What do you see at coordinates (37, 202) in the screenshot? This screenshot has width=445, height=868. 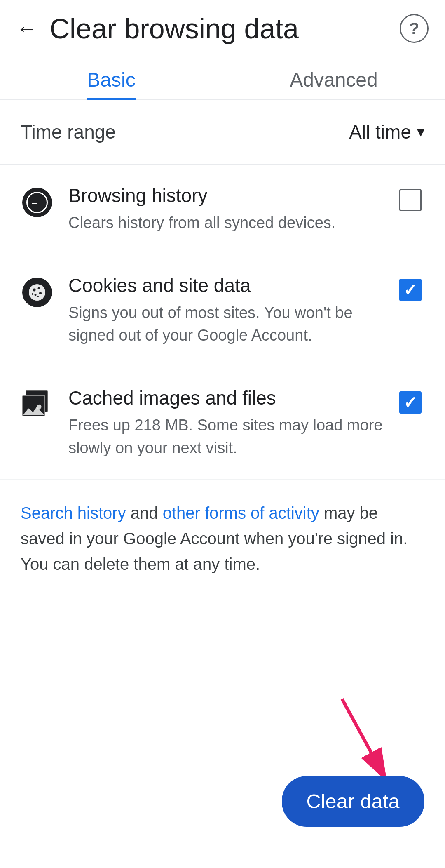 I see `clock-icon` at bounding box center [37, 202].